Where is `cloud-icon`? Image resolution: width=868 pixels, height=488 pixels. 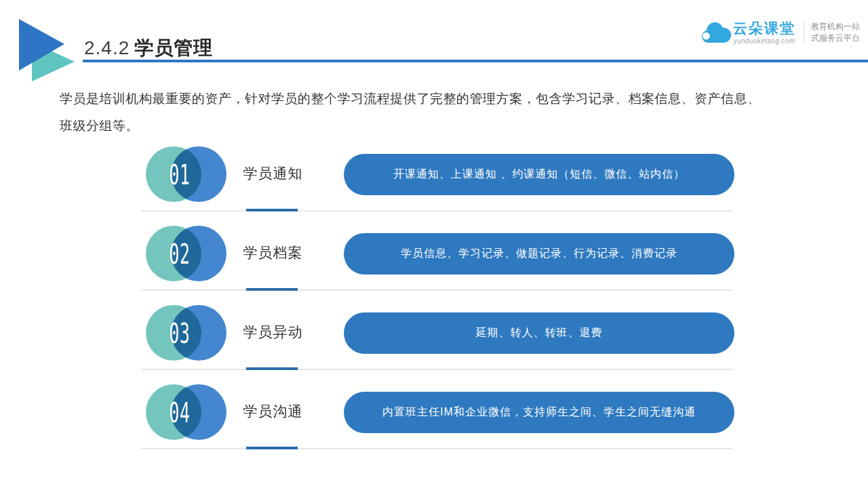 cloud-icon is located at coordinates (715, 33).